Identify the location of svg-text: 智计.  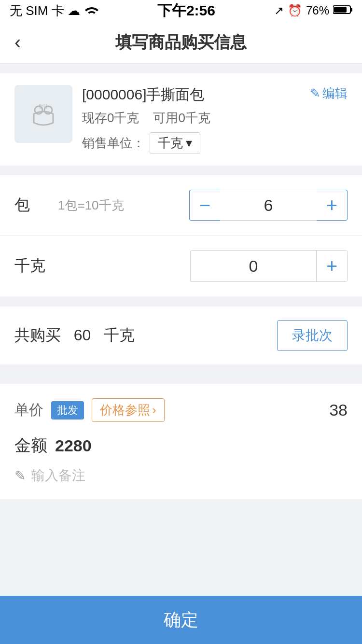
(43, 106).